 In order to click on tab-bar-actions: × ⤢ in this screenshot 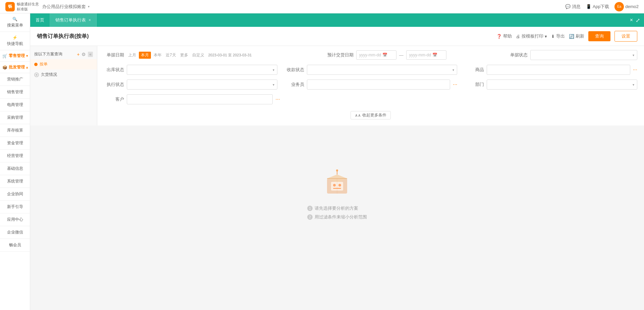, I will do `click(637, 20)`.